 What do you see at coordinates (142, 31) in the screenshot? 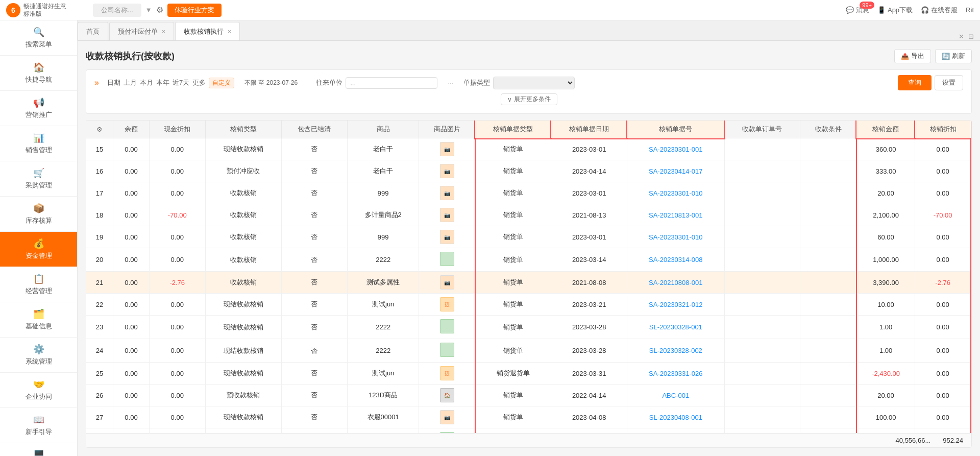
I see `tab-prepay: 预付冲应付单 ×` at bounding box center [142, 31].